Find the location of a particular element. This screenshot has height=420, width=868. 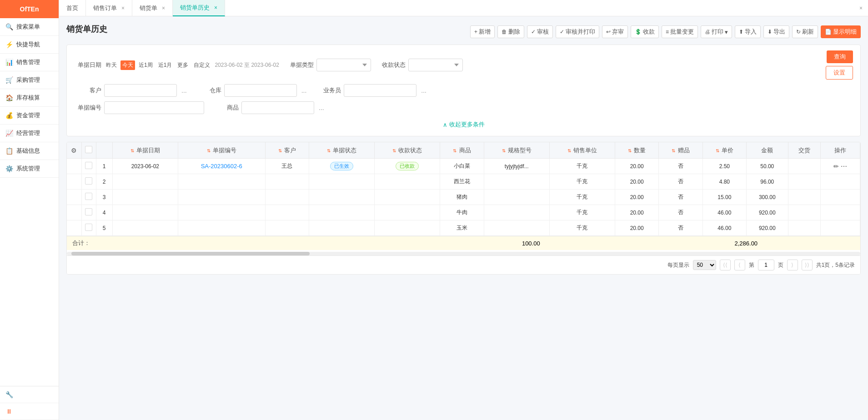

col-quantity: ⇅ 数量 is located at coordinates (637, 150).